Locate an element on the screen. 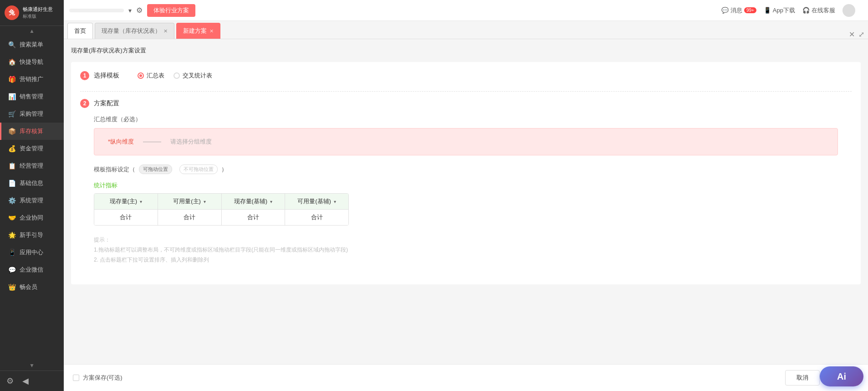  stats-cell-1: 合计 is located at coordinates (190, 217).